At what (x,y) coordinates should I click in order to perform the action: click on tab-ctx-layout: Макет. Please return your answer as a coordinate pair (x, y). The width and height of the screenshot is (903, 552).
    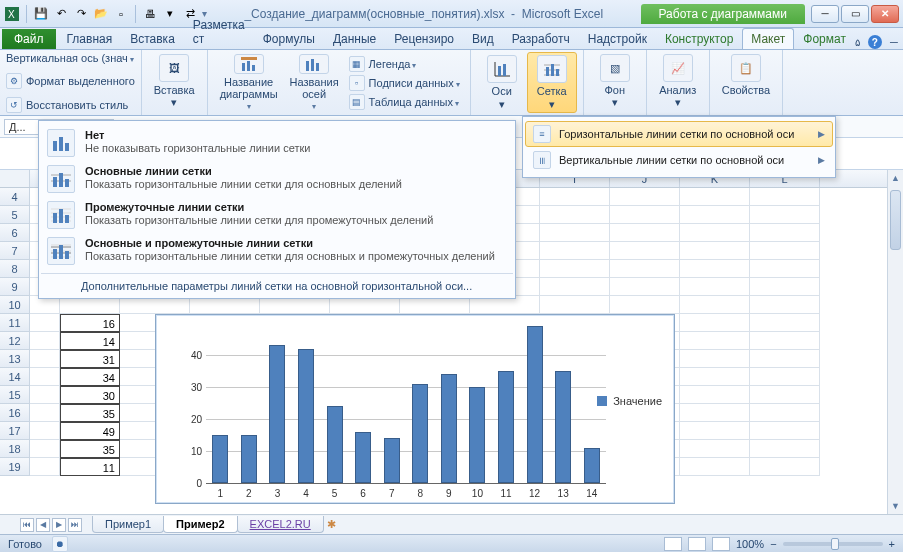
    Looking at the image, I should click on (768, 38).